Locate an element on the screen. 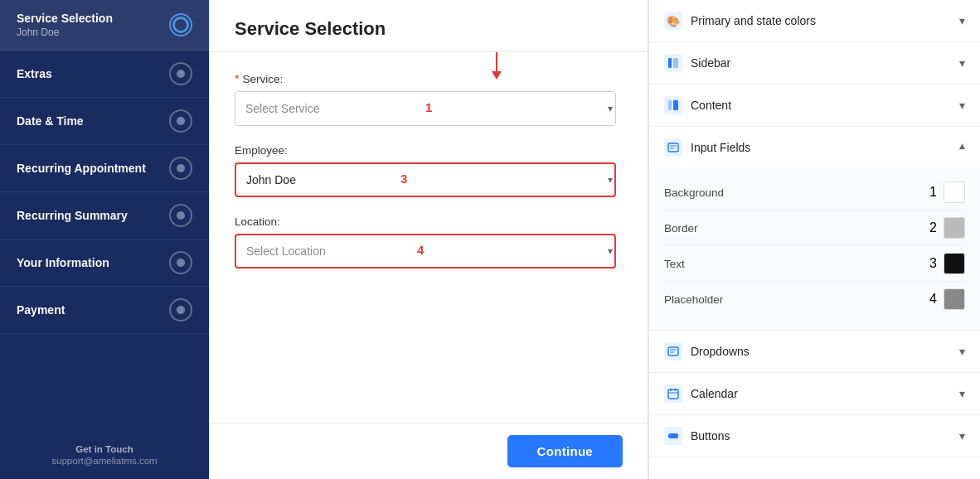 Image resolution: width=980 pixels, height=479 pixels. page-title: Service Selection is located at coordinates (429, 29).